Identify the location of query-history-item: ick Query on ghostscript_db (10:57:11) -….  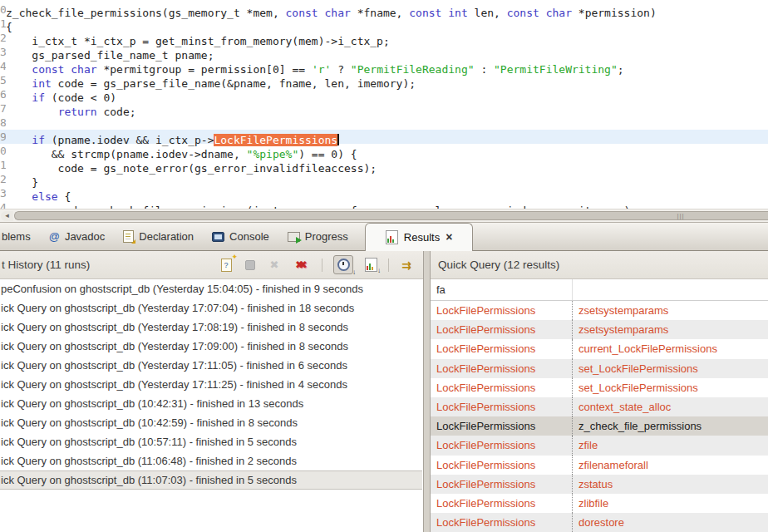
(211, 442).